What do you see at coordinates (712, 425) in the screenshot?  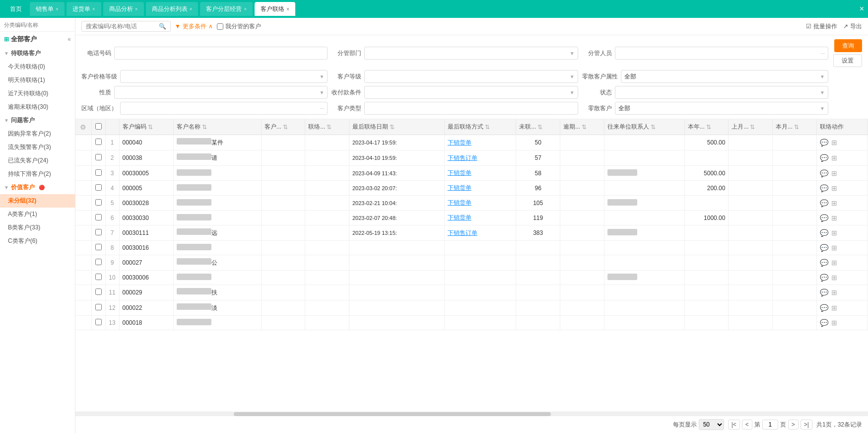 I see `per-page-select: 50 100 200` at bounding box center [712, 425].